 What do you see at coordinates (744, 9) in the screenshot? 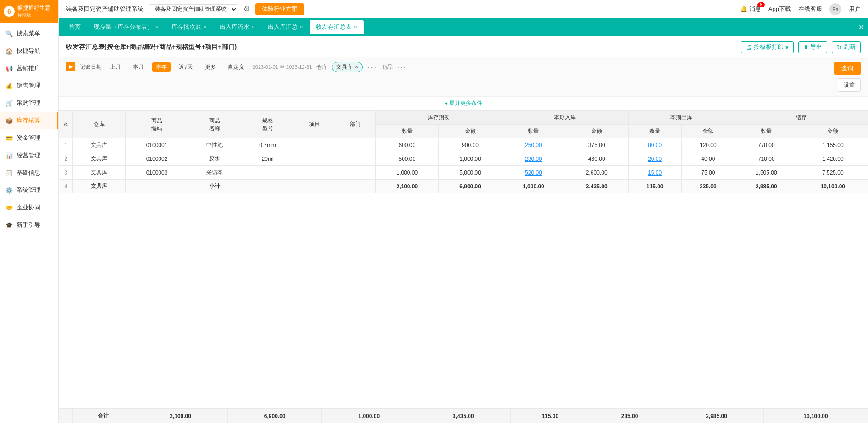
I see `bell-icon: 🔔` at bounding box center [744, 9].